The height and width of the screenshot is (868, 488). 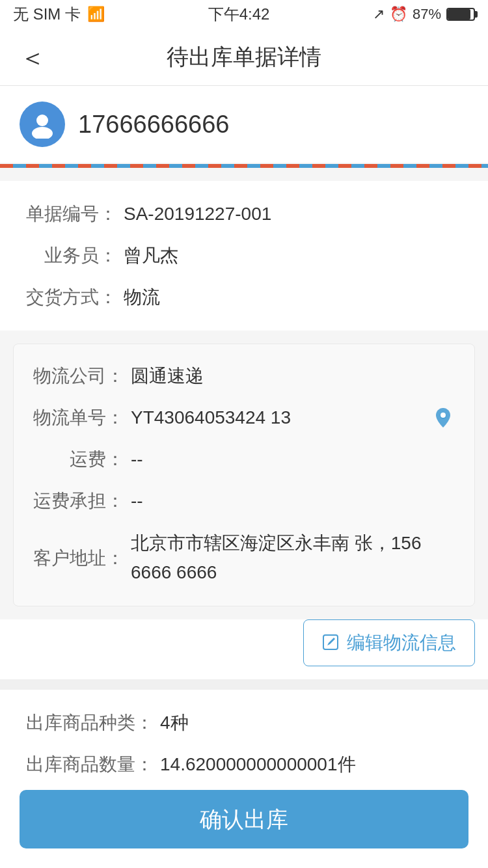 What do you see at coordinates (33, 57) in the screenshot?
I see `back-button: ＜` at bounding box center [33, 57].